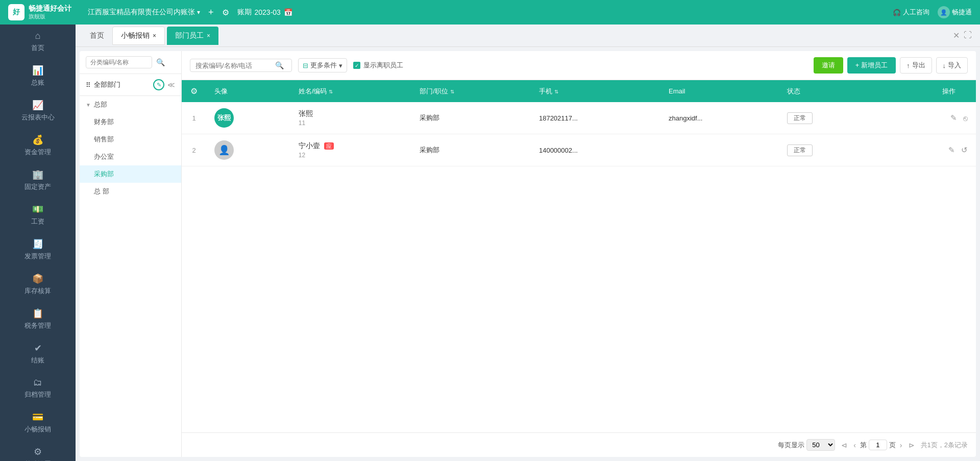 This screenshot has width=980, height=461. What do you see at coordinates (38, 180) in the screenshot?
I see `sidebar-item-fixed-assets: 🏢 固定资产` at bounding box center [38, 180].